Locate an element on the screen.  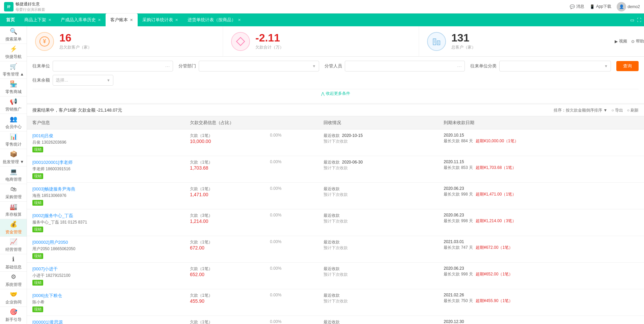
sidebar-item-member: 👥 会员中心 is located at coordinates (13, 123).